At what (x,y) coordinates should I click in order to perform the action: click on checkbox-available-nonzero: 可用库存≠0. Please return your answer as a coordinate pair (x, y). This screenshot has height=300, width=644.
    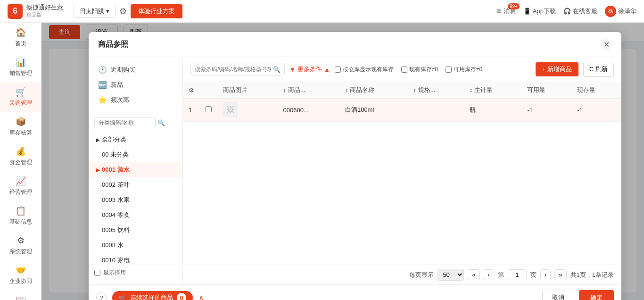
    Looking at the image, I should click on (464, 70).